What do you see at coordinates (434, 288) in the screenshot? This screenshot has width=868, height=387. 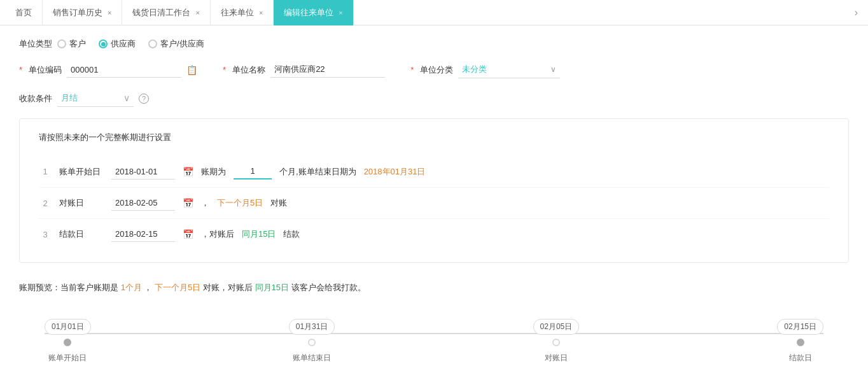 I see `account-preview: 账期预览：当前客户账期是 1个月 ， 下一个月5日 对账，对账后 同月15日 该…` at bounding box center [434, 288].